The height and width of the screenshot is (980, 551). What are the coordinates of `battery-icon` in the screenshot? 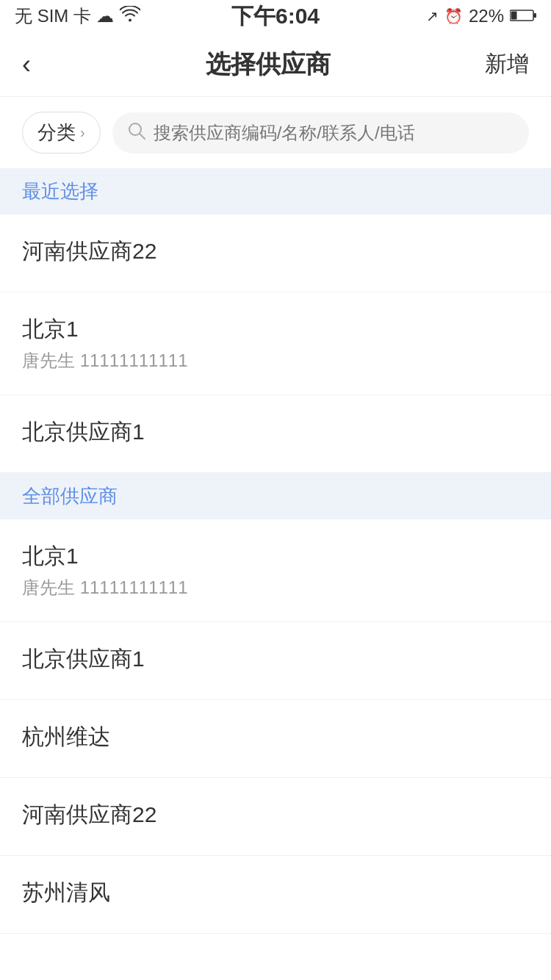 It's located at (523, 16).